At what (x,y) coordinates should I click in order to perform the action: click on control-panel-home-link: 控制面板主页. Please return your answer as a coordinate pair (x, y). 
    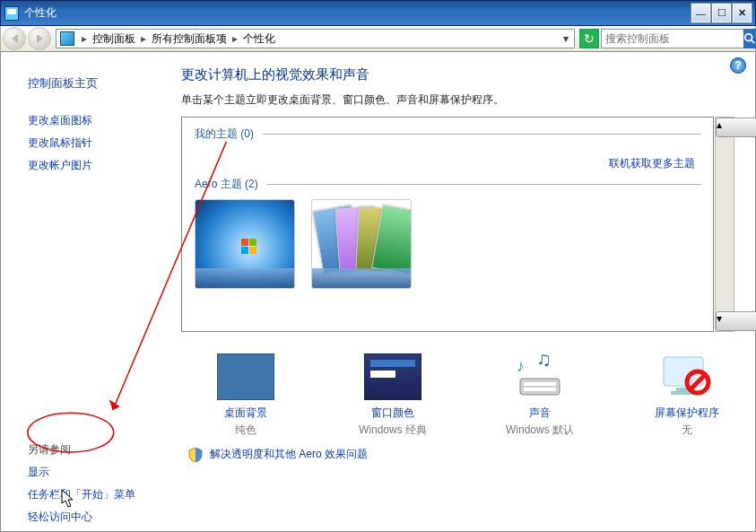
    Looking at the image, I should click on (91, 83).